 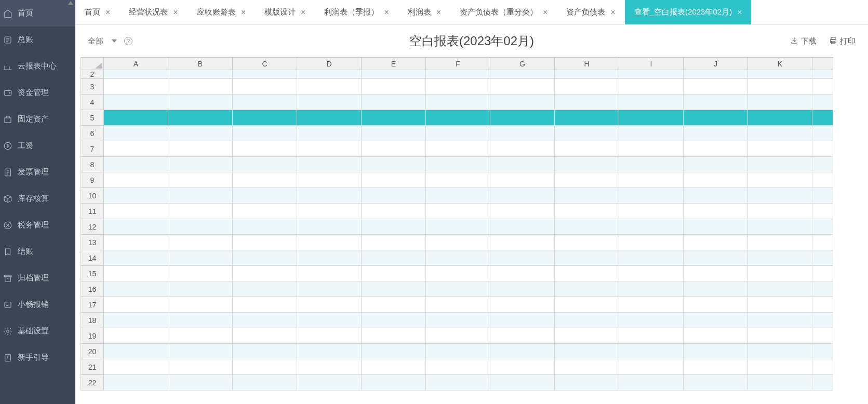 I want to click on cell-C22, so click(x=265, y=383).